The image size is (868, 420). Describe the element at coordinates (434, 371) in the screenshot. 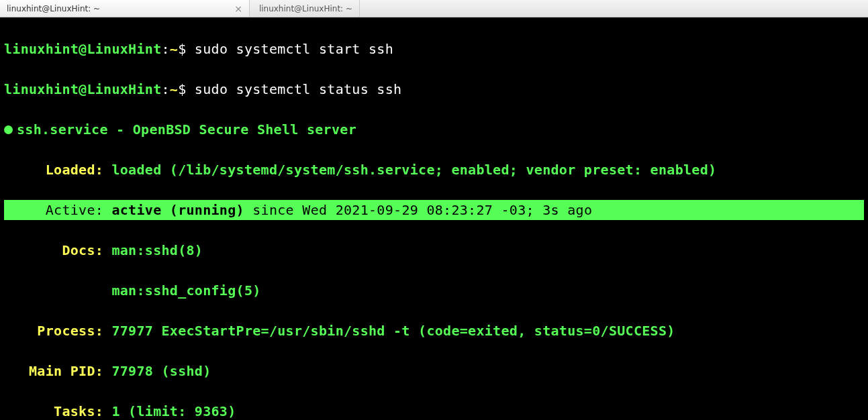

I see `mainpid-line: Main PID: 77978 (sshd)` at that location.